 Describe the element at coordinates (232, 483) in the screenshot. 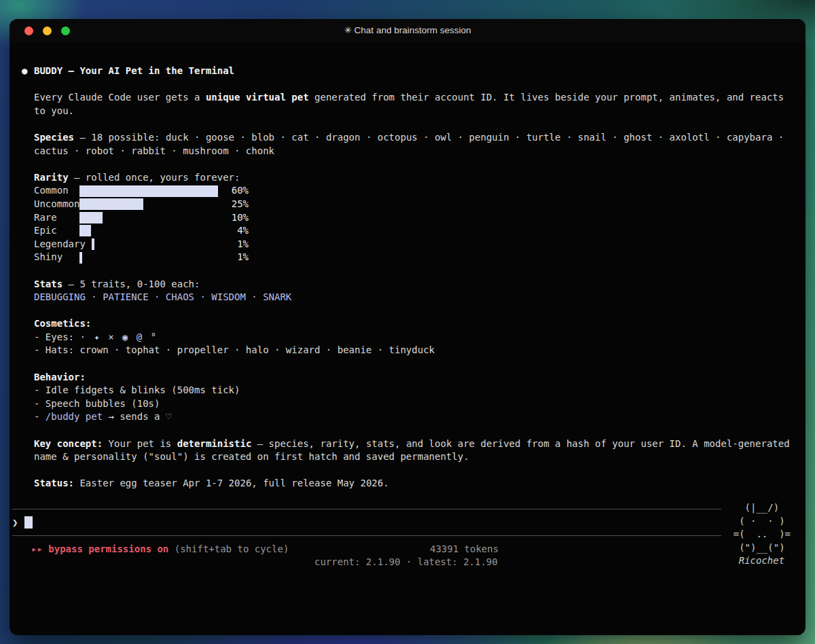

I see `status-text: Easter egg teaser Apr 1-7 2026, full rel…` at that location.